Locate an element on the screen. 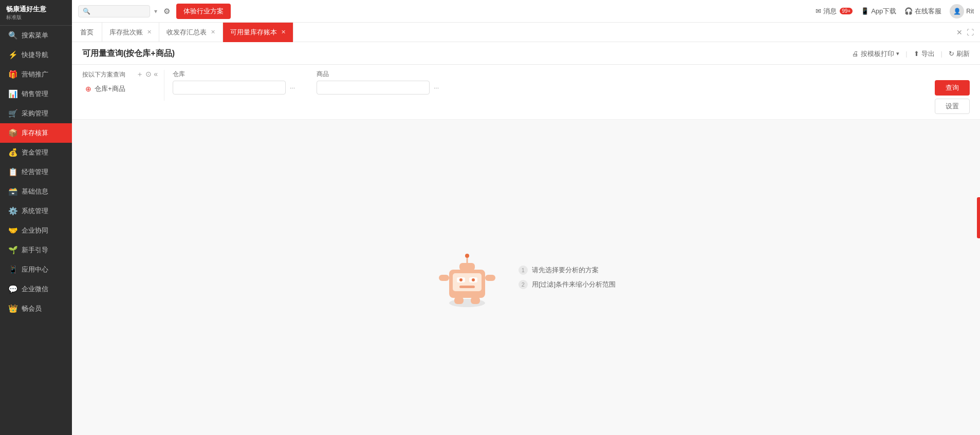 The height and width of the screenshot is (435, 980). sidebar-item-label: 搜索菜单 is located at coordinates (35, 35).